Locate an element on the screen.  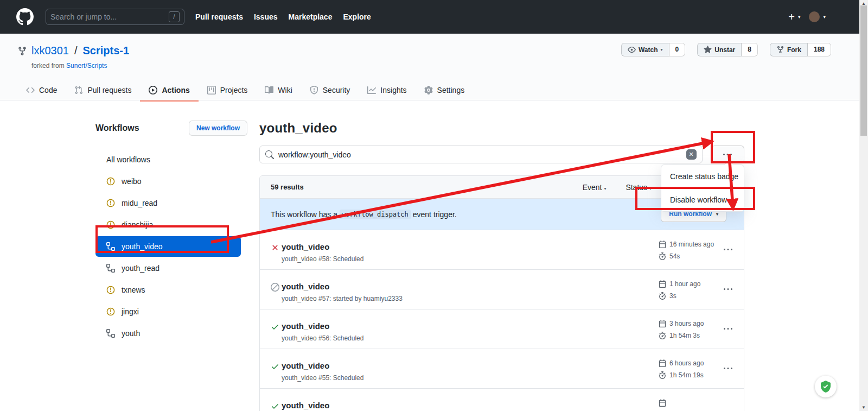
tab-wiki: Wiki is located at coordinates (278, 91).